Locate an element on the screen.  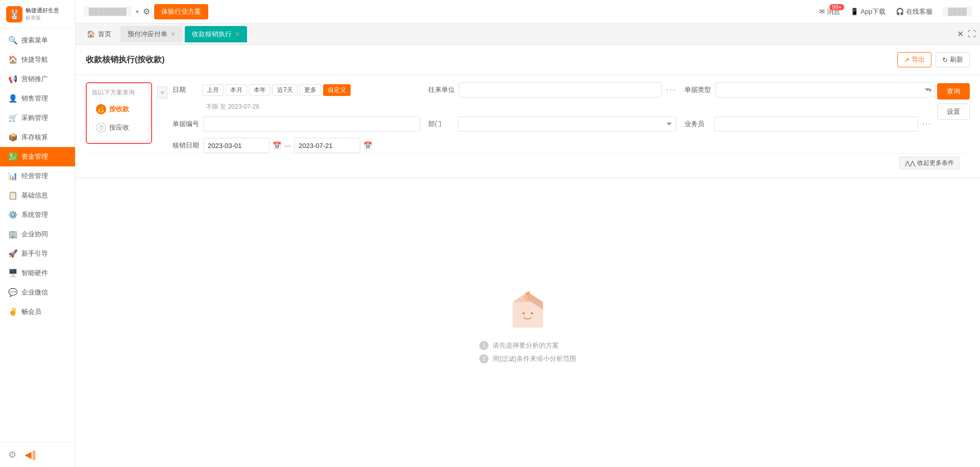
verify-date-end-calendar-icon: 📅 is located at coordinates (368, 145).